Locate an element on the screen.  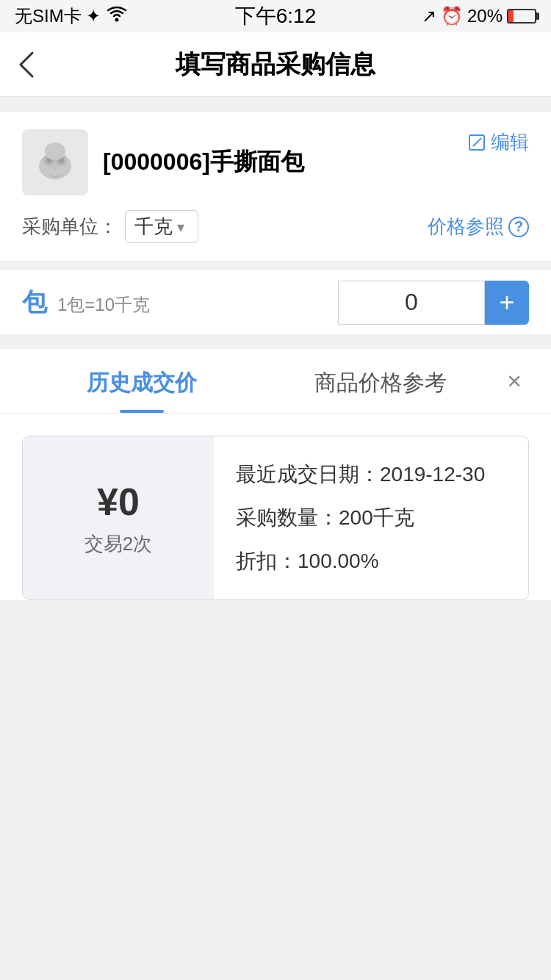
battery-percent: 20% is located at coordinates (485, 16).